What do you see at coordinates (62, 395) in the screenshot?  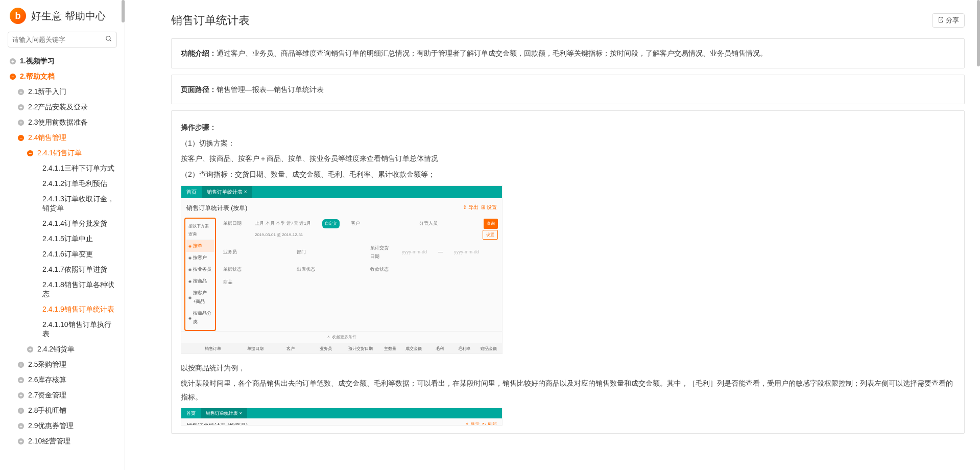 I see `nav-item: +2.7资金管理` at bounding box center [62, 395].